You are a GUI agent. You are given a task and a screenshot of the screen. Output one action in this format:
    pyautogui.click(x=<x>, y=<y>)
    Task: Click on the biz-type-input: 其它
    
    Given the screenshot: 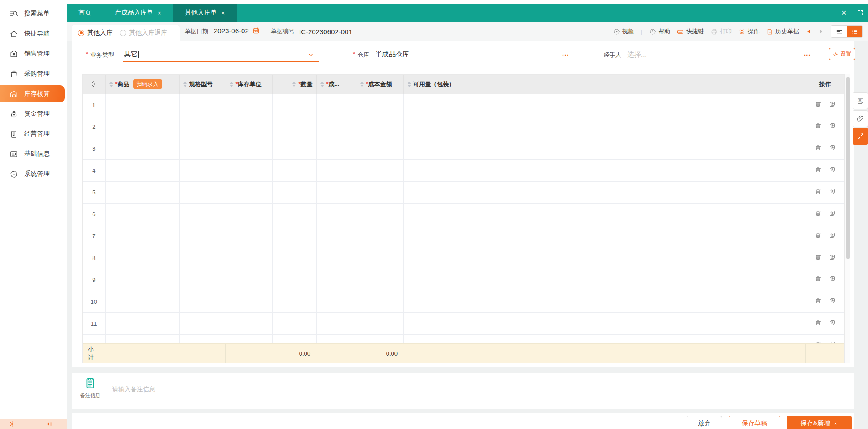 What is the action you would take?
    pyautogui.click(x=131, y=55)
    